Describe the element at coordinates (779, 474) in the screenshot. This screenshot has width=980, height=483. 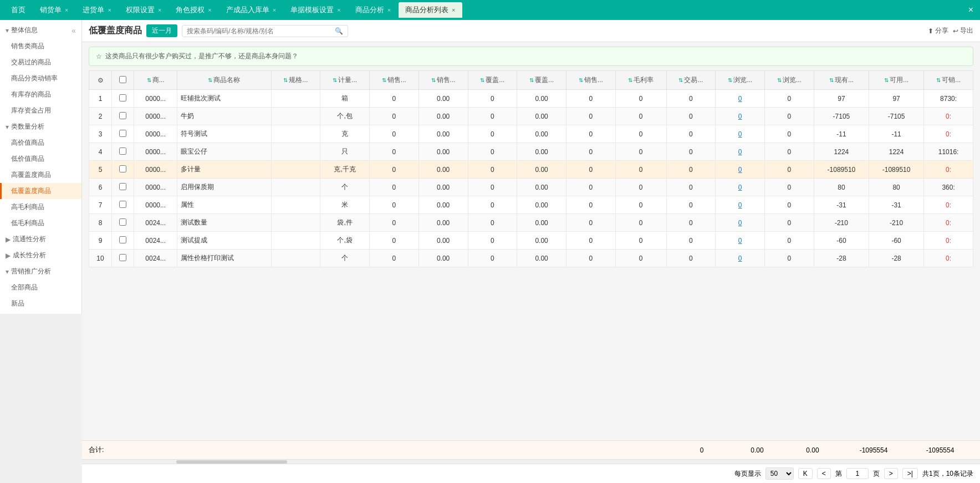
I see `page-size-select: 50 20 100` at that location.